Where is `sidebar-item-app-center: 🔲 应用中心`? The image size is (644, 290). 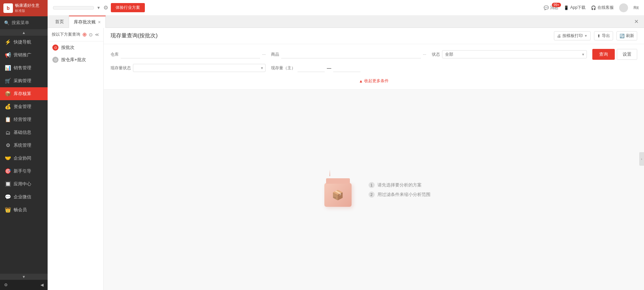
sidebar-item-app-center: 🔲 应用中心 is located at coordinates (24, 184).